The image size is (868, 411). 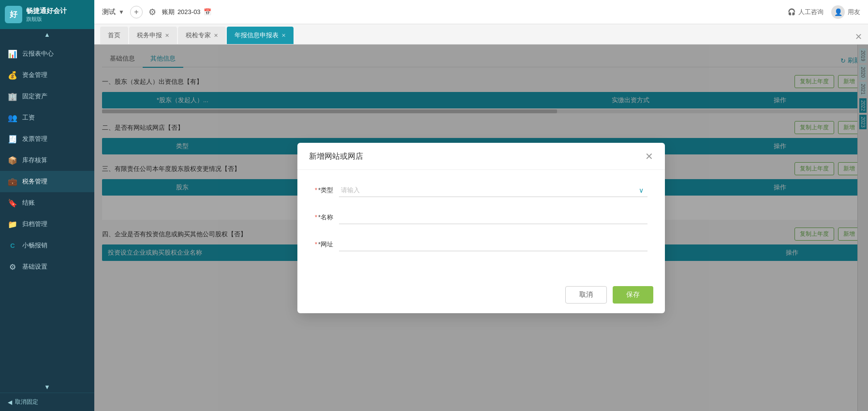 What do you see at coordinates (493, 190) in the screenshot?
I see `form-field-type: ∨` at bounding box center [493, 190].